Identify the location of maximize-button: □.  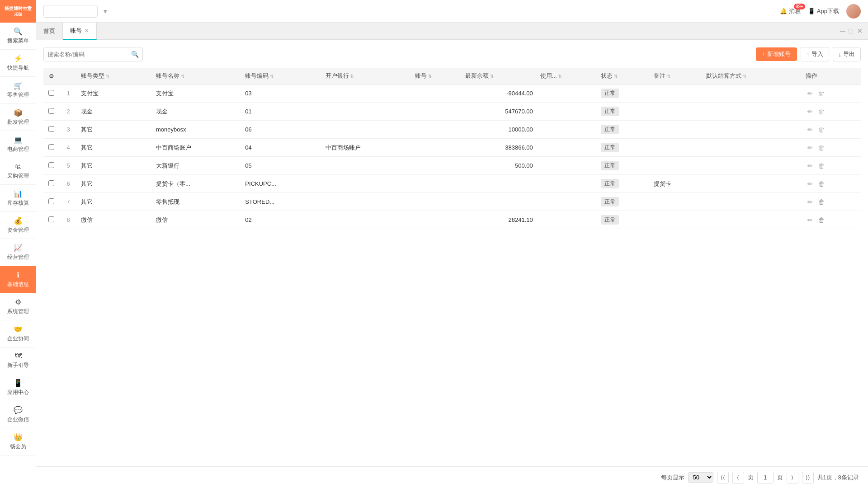
(851, 31).